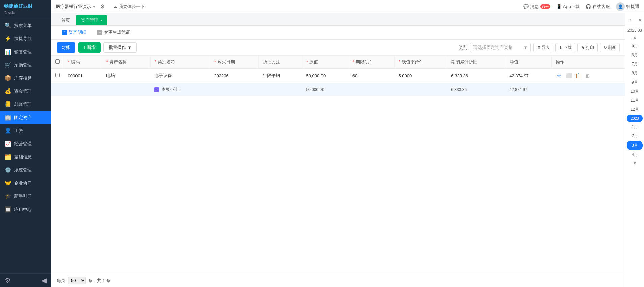 The height and width of the screenshot is (287, 644). I want to click on copy-icon: ⬜, so click(569, 76).